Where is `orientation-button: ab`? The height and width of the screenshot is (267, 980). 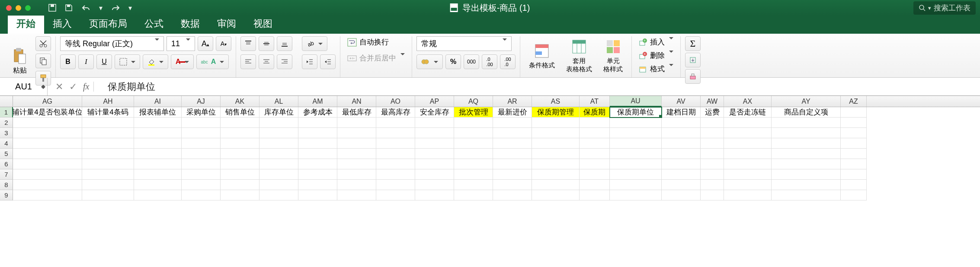 orientation-button: ab is located at coordinates (315, 44).